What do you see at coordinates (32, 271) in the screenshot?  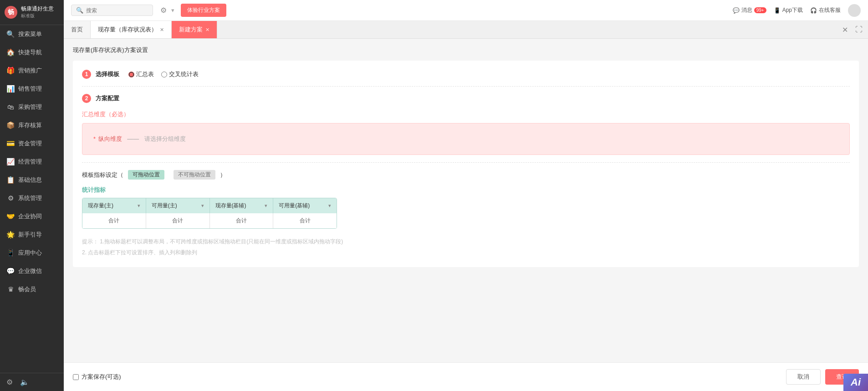 I see `sidebar-item-wechat: 💬 企业微信` at bounding box center [32, 271].